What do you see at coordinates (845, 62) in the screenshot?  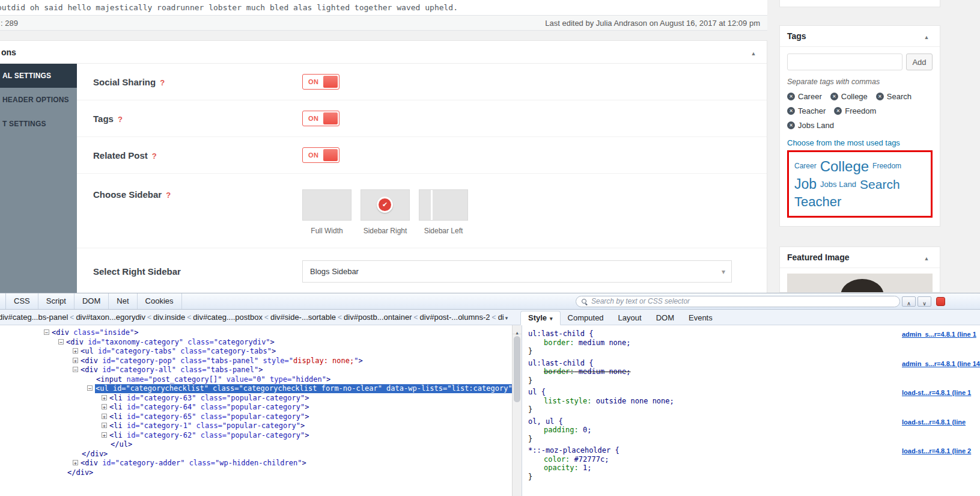 I see `new-tag-input` at bounding box center [845, 62].